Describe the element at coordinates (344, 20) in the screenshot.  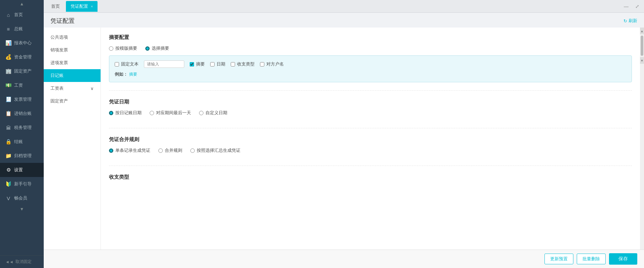
I see `page-header: 凭证配置 ↻ 刷新` at that location.